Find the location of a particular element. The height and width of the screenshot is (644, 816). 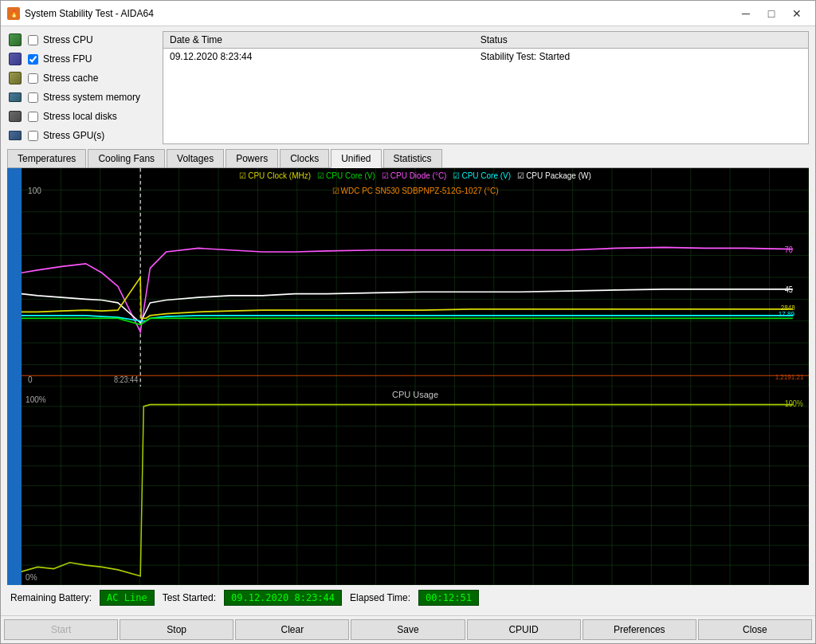

stress-fpu-checkbox is located at coordinates (33, 59).